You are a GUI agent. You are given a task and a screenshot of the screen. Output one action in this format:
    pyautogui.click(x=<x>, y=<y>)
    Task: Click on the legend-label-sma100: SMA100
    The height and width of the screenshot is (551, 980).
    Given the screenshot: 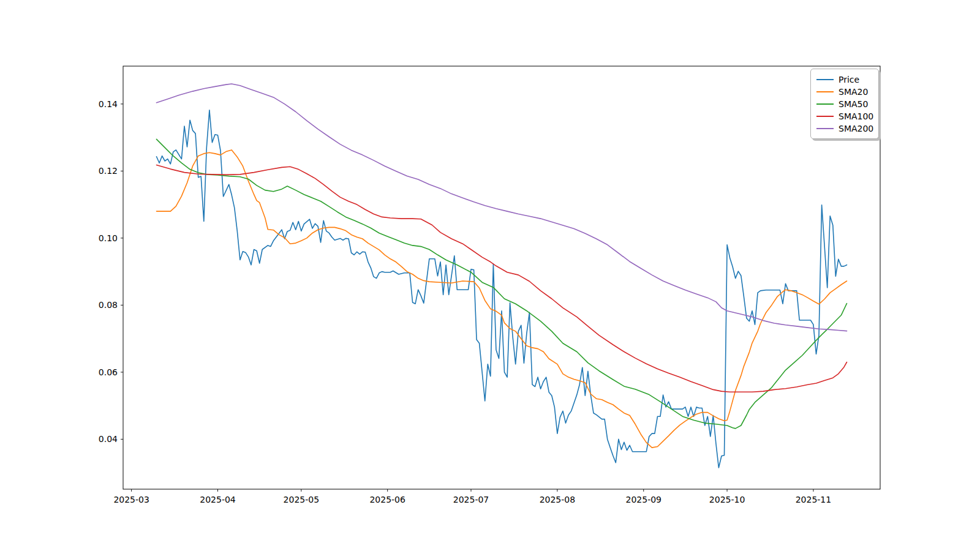 What is the action you would take?
    pyautogui.click(x=856, y=116)
    